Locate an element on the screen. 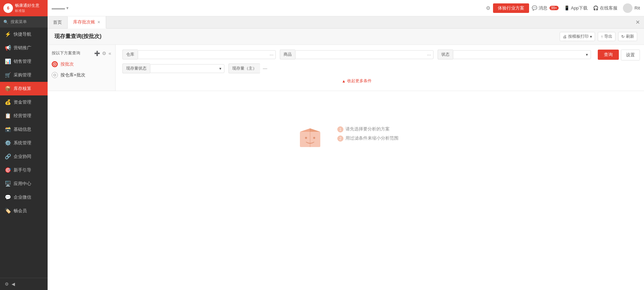  sidebar-item-finance: 💰 资金管理 is located at coordinates (24, 102).